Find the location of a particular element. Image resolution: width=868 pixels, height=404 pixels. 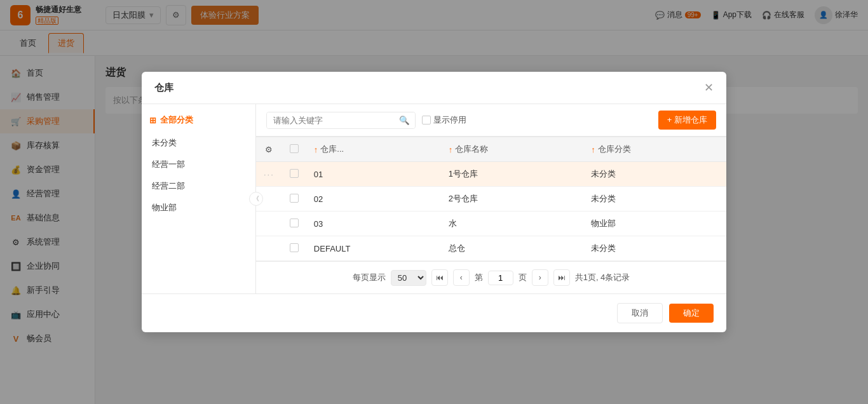

page-suffix: 页 is located at coordinates (522, 278).